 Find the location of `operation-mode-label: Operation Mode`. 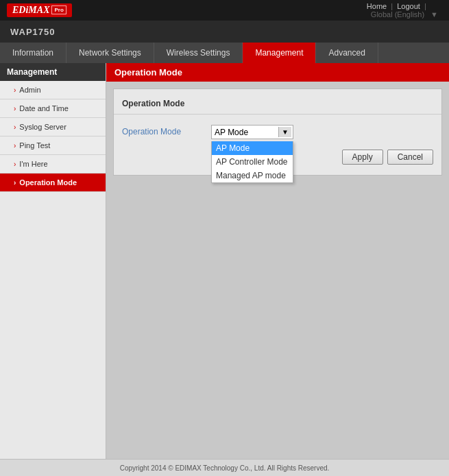

operation-mode-label: Operation Mode is located at coordinates (163, 130).